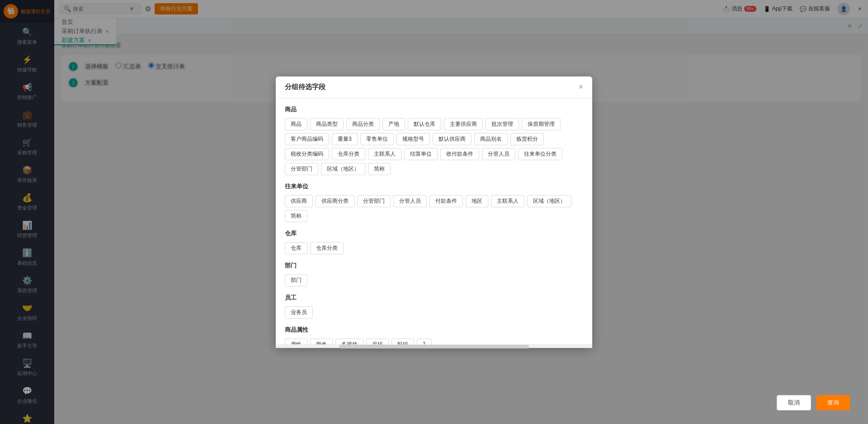 The width and height of the screenshot is (868, 424). I want to click on field-tag-鞋码: 鞋码, so click(403, 341).